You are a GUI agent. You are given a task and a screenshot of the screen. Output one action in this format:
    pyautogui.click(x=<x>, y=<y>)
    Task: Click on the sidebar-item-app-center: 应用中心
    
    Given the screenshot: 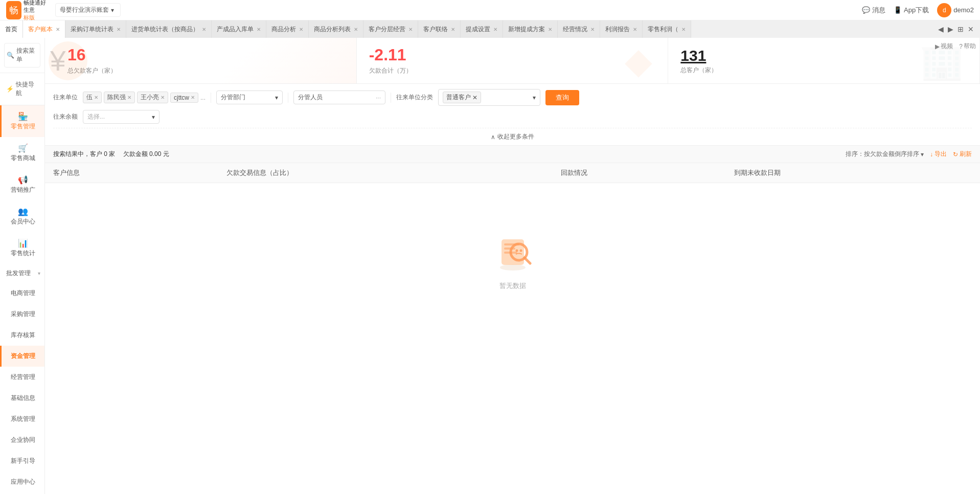 What is the action you would take?
    pyautogui.click(x=22, y=482)
    